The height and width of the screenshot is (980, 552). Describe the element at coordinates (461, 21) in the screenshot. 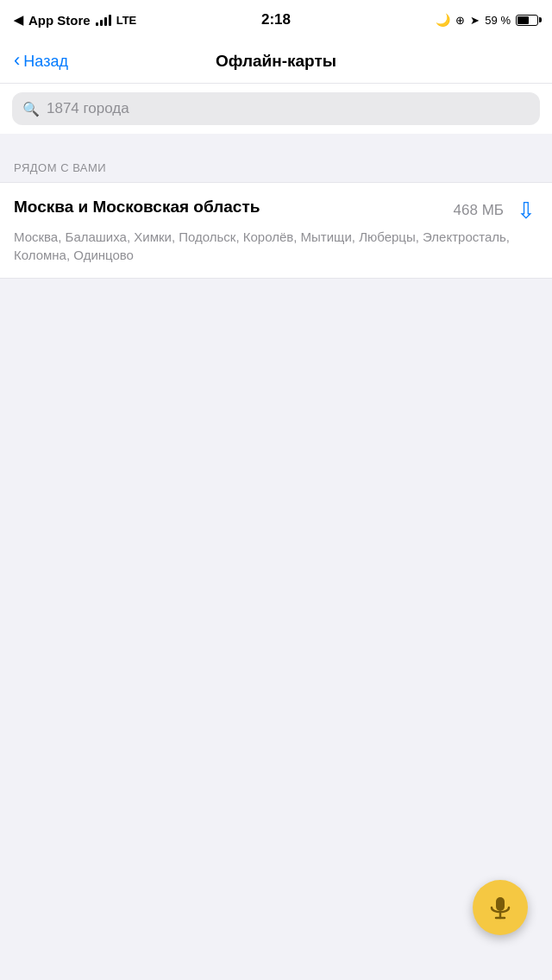

I see `lock-icon: ⊕` at that location.